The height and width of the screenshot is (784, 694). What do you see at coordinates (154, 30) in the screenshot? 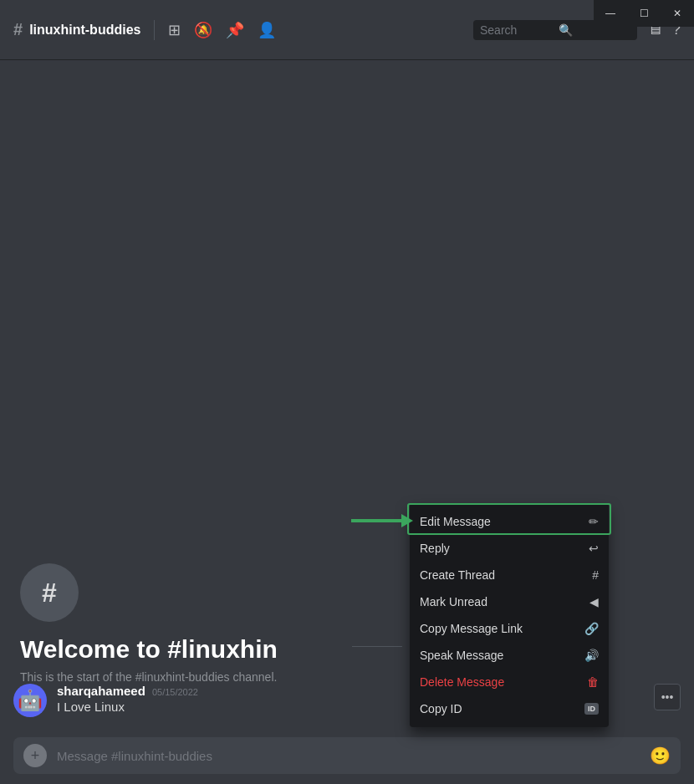
I see `header-divider` at bounding box center [154, 30].